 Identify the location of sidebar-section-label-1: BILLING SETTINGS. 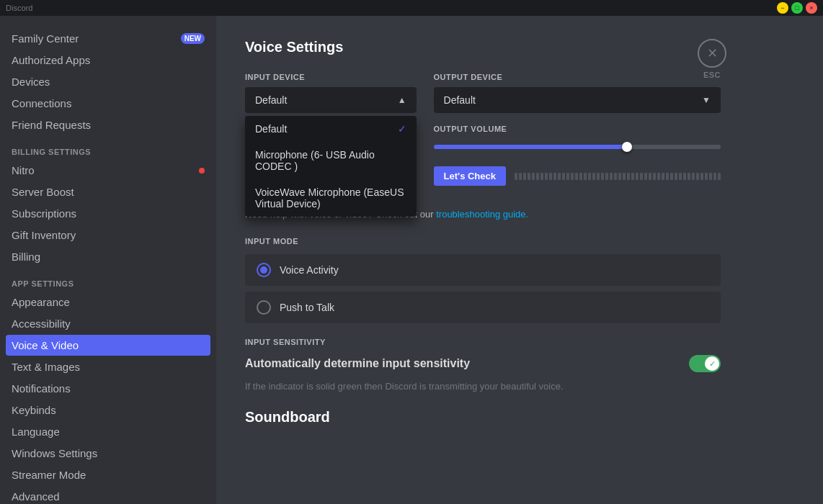
(108, 148).